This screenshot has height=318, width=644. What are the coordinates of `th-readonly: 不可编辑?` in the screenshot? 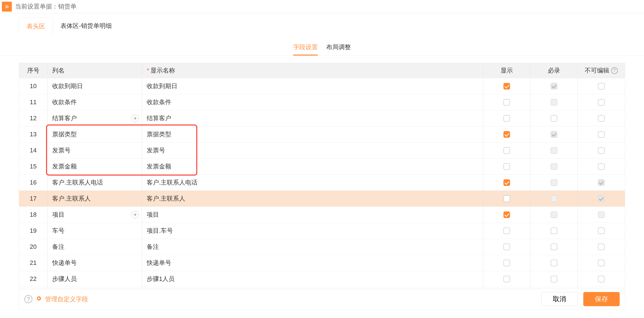 It's located at (601, 70).